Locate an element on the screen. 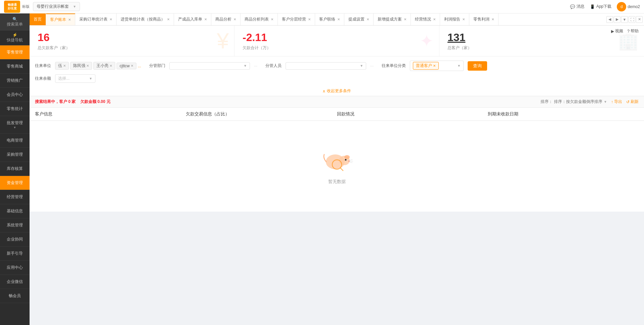 Image resolution: width=644 pixels, height=325 pixels. category-tag-1: 普通客户 ✕ is located at coordinates (426, 66).